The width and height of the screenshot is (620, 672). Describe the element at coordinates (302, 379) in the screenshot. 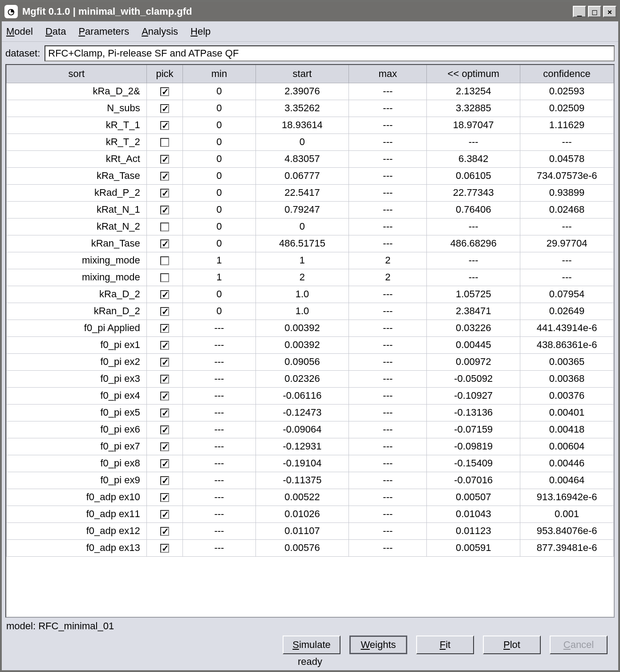

I see `cell-start: 0.02326` at that location.